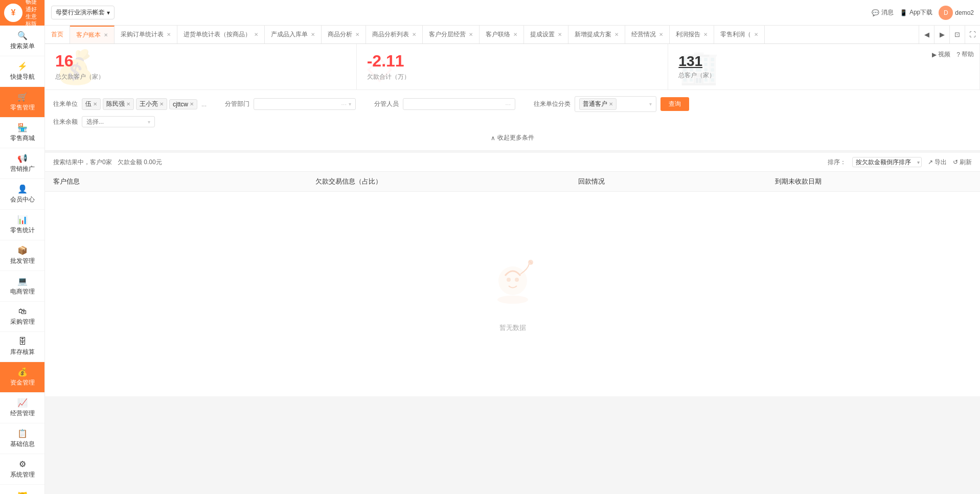  What do you see at coordinates (739, 35) in the screenshot?
I see `tab-retail_profit: 零售利润（✕` at bounding box center [739, 35].